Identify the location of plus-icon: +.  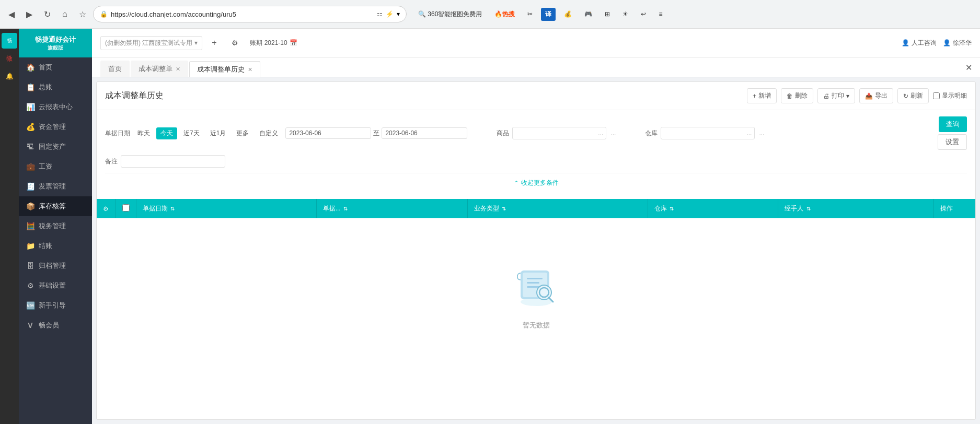
(755, 96).